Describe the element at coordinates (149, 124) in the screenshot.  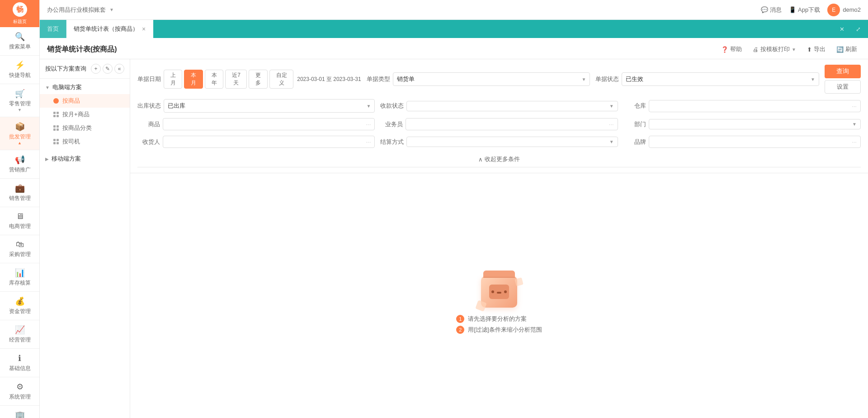
I see `goods-label: 商品` at that location.